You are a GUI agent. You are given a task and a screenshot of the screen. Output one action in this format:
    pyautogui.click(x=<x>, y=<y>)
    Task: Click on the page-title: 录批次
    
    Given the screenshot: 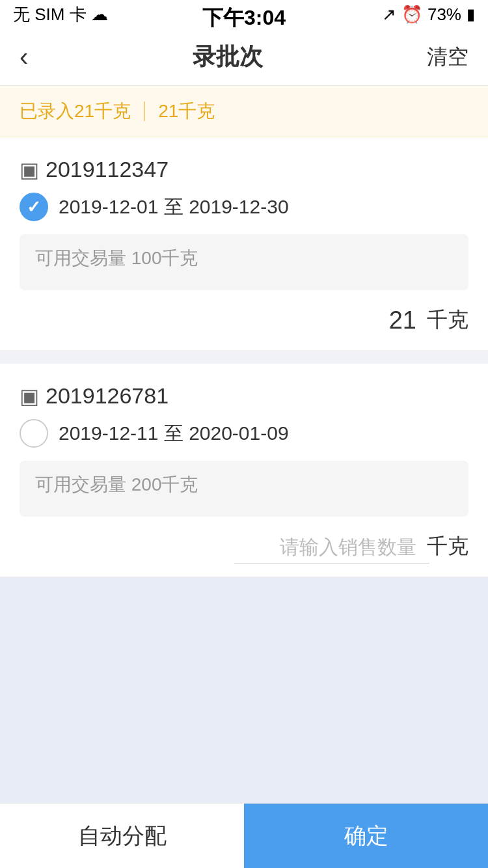 What is the action you would take?
    pyautogui.click(x=228, y=57)
    